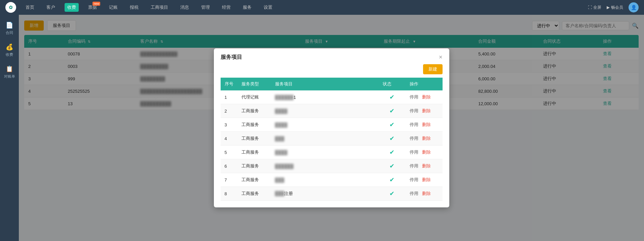 Image resolution: width=644 pixels, height=241 pixels. I want to click on status-check-icon-5: ✔, so click(392, 152).